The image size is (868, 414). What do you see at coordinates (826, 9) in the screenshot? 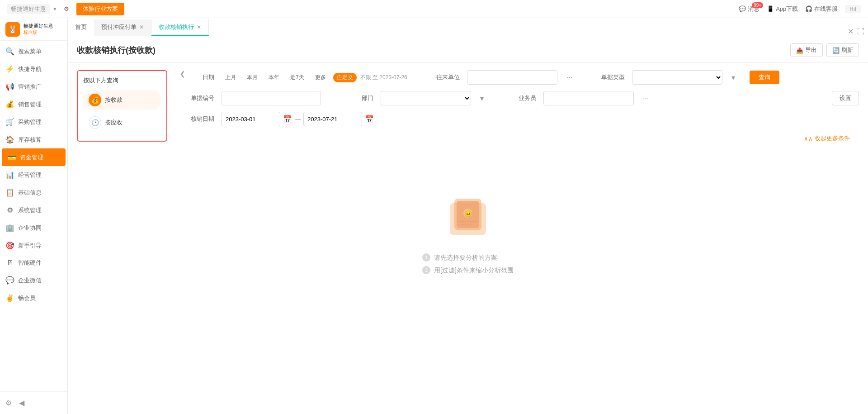
I see `service-label: 在线客服` at bounding box center [826, 9].